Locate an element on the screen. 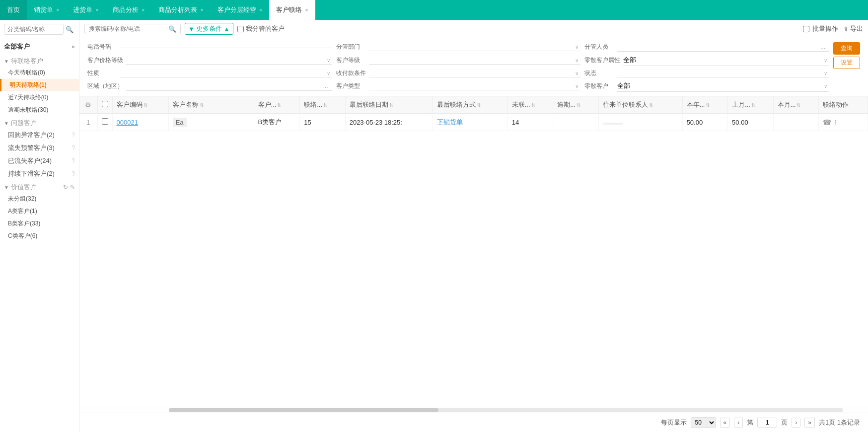  th-contact-count: 联络... ⇅ is located at coordinates (323, 105).